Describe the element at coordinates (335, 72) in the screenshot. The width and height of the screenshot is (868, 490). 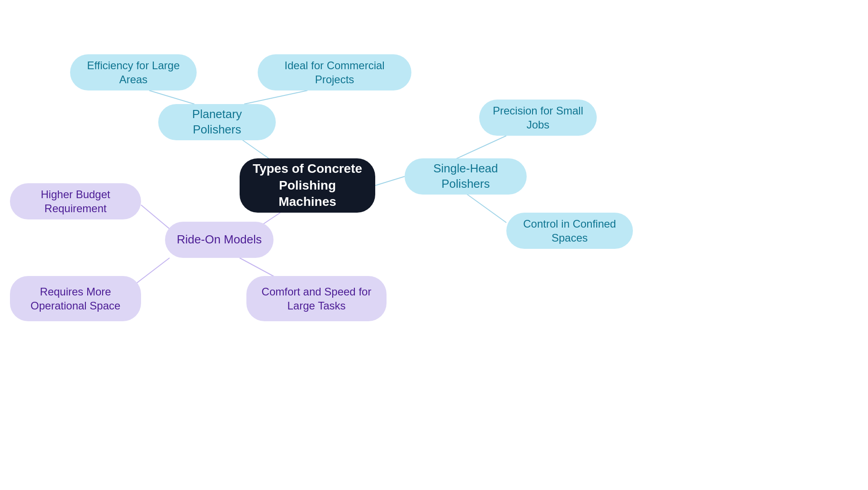
I see `commercial-label: Ideal for Commercial Projects` at that location.